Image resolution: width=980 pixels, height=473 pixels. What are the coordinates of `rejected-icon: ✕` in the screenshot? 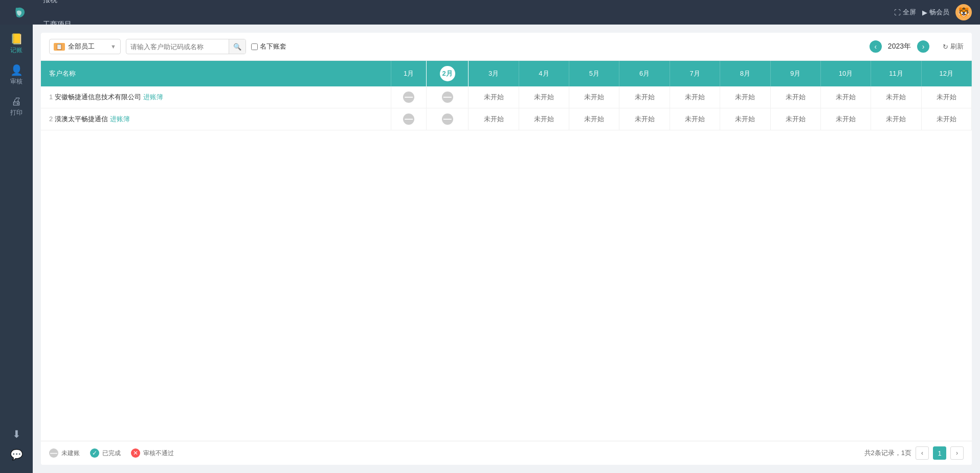 It's located at (136, 453).